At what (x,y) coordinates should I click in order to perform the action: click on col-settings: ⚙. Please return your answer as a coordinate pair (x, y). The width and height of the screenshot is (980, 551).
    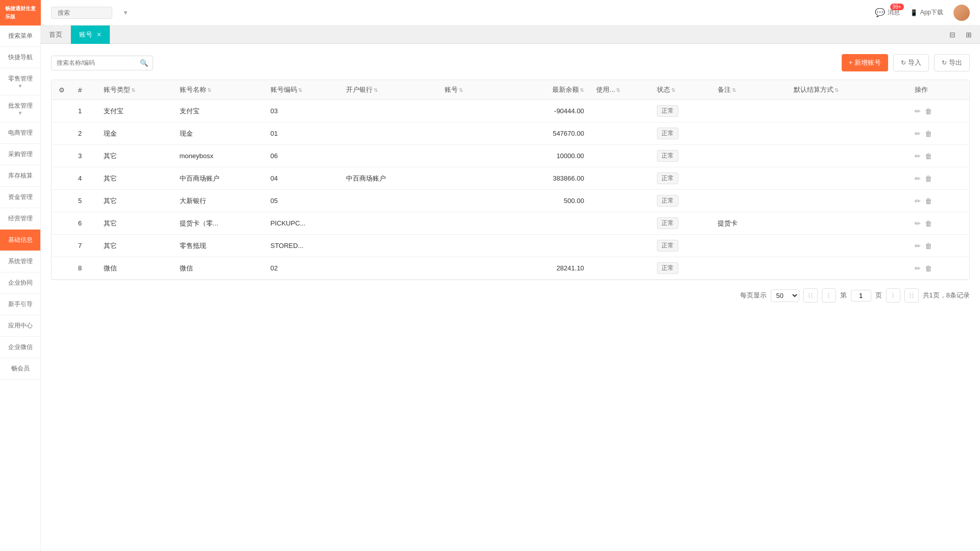
    Looking at the image, I should click on (62, 90).